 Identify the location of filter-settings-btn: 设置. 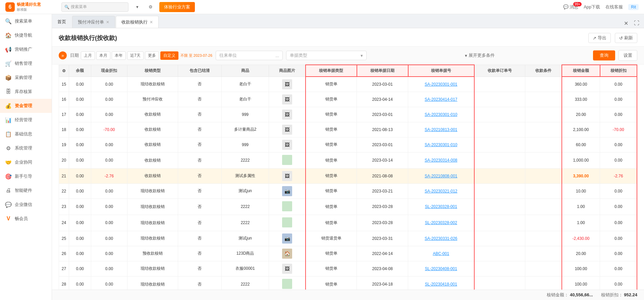
(628, 55).